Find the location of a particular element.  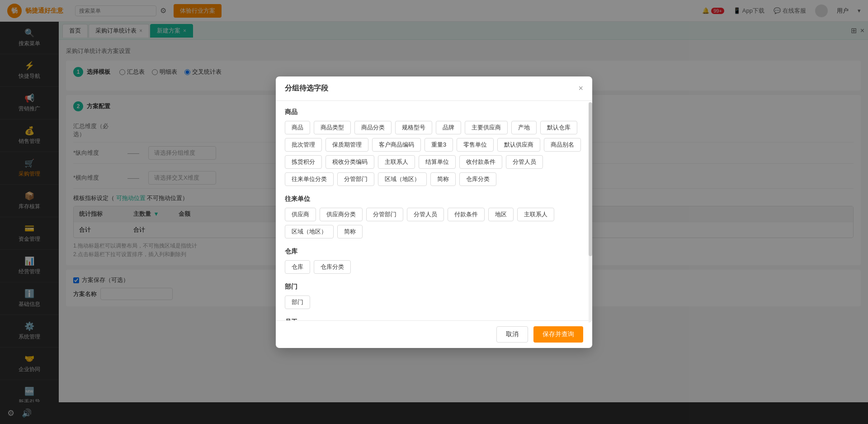

field-tags-counterpart: 供应商 供应商分类 分管部门 分管人员 付款条件 地区 主联系人 区域（地区） … is located at coordinates (434, 223).